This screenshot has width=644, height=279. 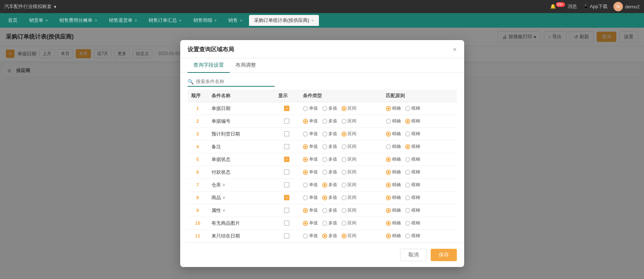 What do you see at coordinates (310, 197) in the screenshot?
I see `radio-type_single-7: 单值` at bounding box center [310, 197].